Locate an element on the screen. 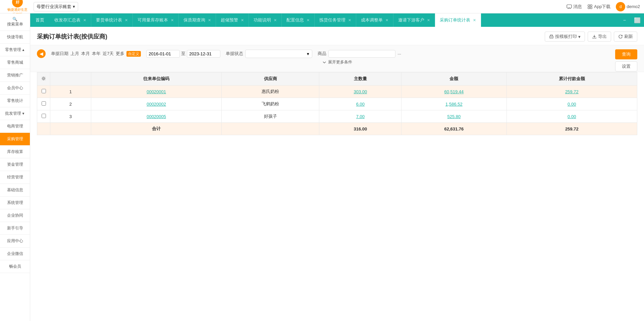 The image size is (644, 321). sidebar-item-retail-mgmt: 零售管理 ▲ is located at coordinates (15, 50).